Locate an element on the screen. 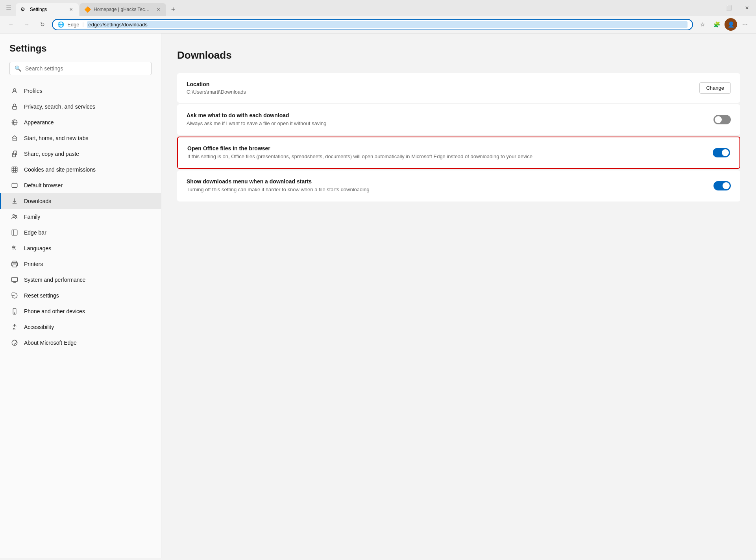  new-tab-btn: + is located at coordinates (173, 9).